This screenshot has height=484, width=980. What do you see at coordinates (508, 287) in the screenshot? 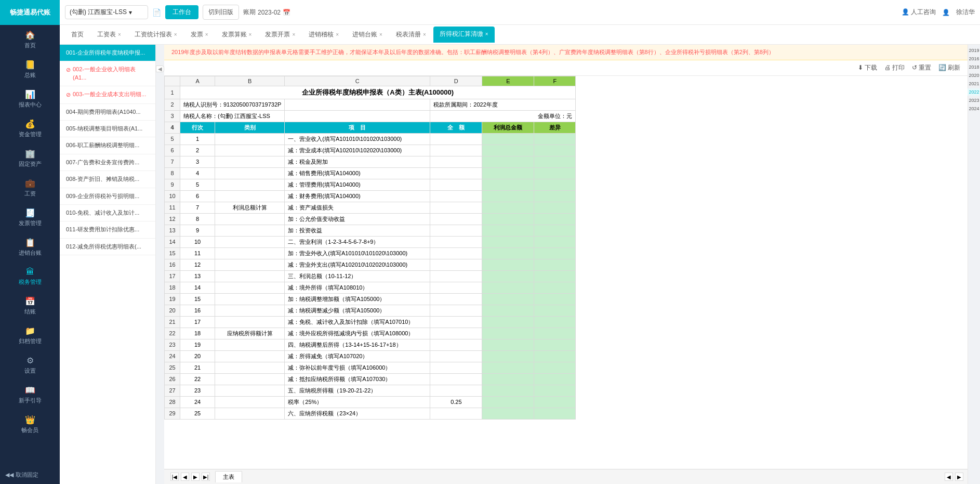
I see `cell-18-e` at bounding box center [508, 287].